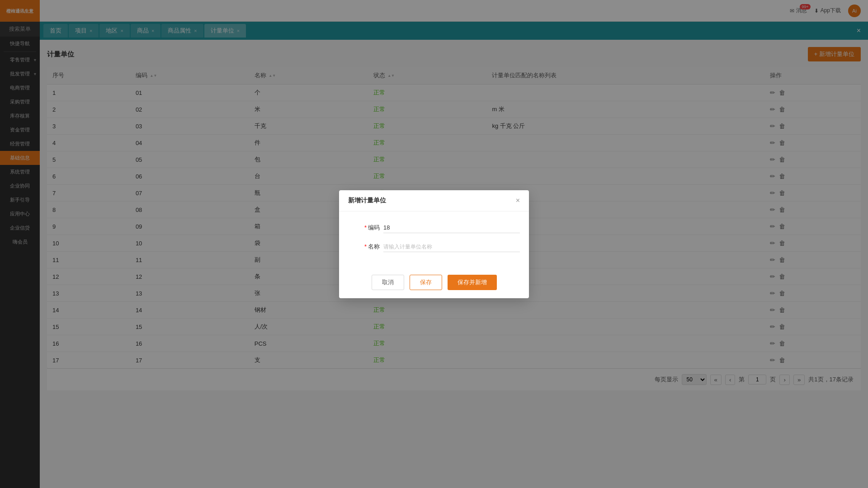 The width and height of the screenshot is (868, 488). What do you see at coordinates (472, 282) in the screenshot?
I see `save-and-new-button: 保存并新增` at bounding box center [472, 282].